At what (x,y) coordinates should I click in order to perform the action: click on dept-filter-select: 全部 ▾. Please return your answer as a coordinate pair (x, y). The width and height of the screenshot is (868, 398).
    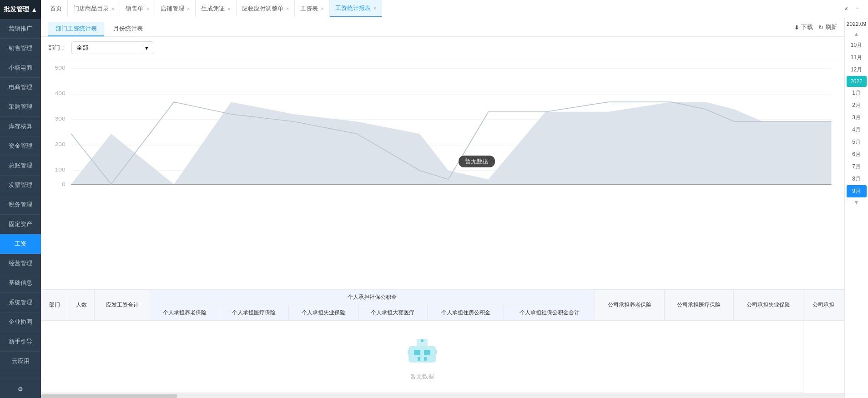
    Looking at the image, I should click on (112, 48).